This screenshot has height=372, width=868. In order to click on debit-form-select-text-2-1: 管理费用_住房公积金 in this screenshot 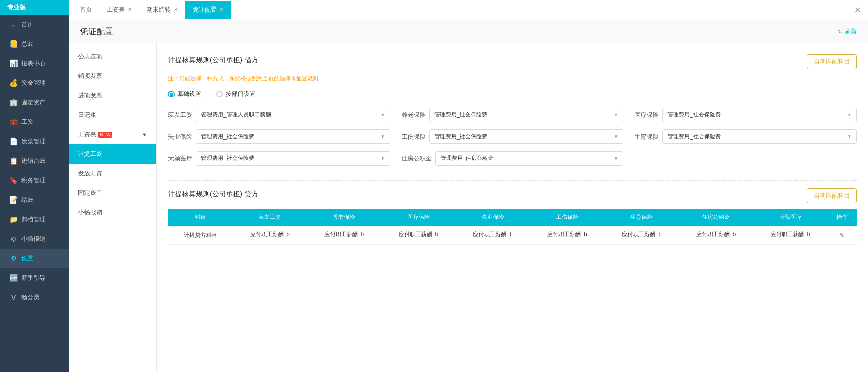, I will do `click(526, 159)`.